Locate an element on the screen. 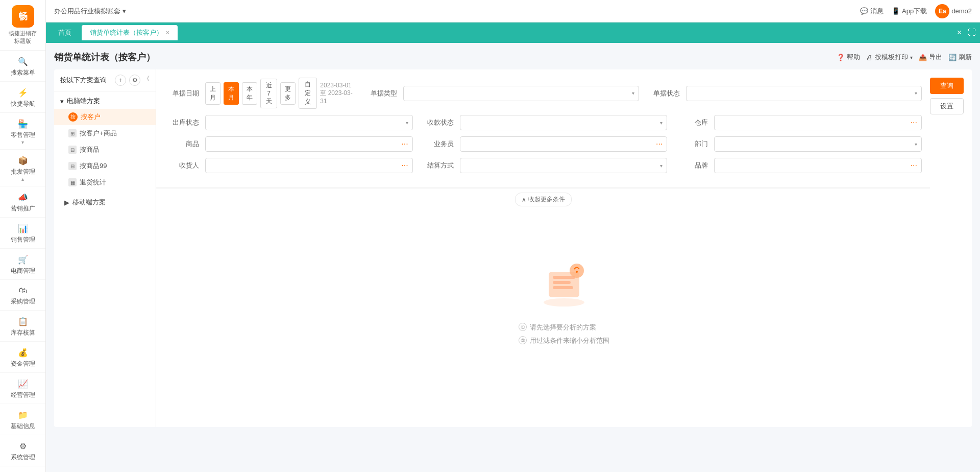 The image size is (980, 472). sidebar-item-quick-nav: ⚡ 快捷导航 is located at coordinates (22, 97).